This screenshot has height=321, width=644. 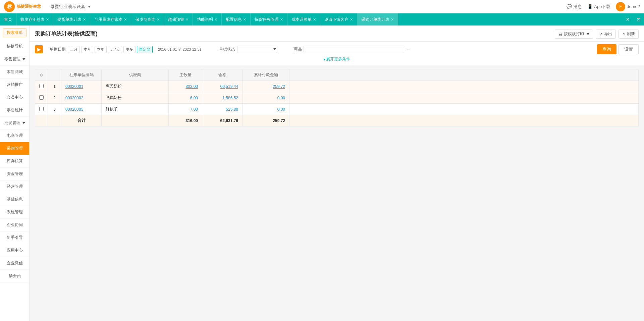 I want to click on table-body: 1 00020001 惠氏奶粉 303.00 60,519.44 259.72 …, so click(x=337, y=98).